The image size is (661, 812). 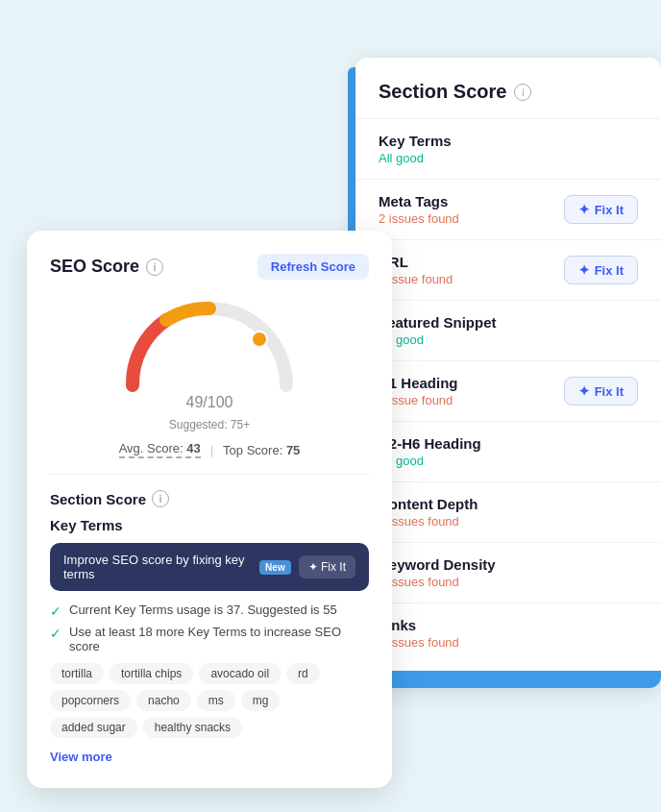 I want to click on refresh-score-button: Refresh Score, so click(x=313, y=267).